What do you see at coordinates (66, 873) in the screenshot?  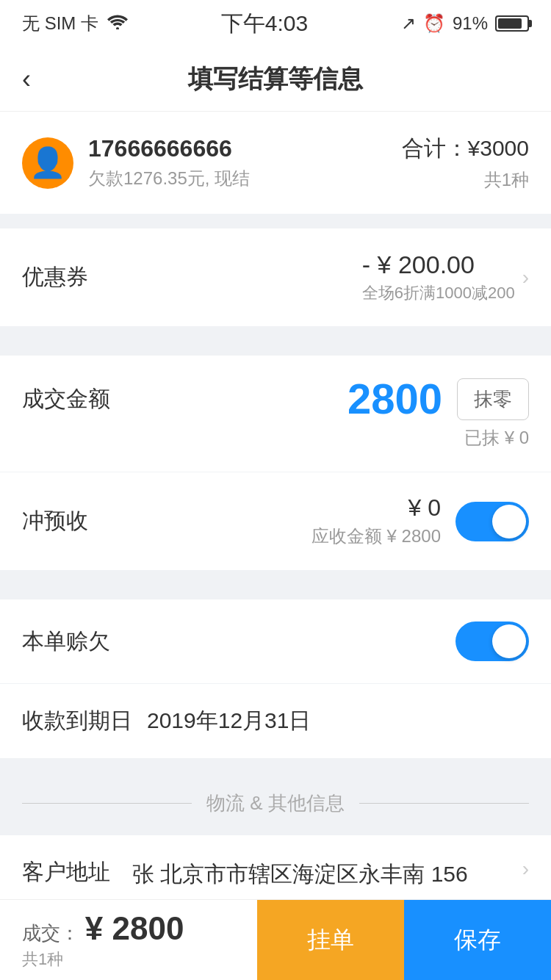 I see `address-label: 客户地址` at bounding box center [66, 873].